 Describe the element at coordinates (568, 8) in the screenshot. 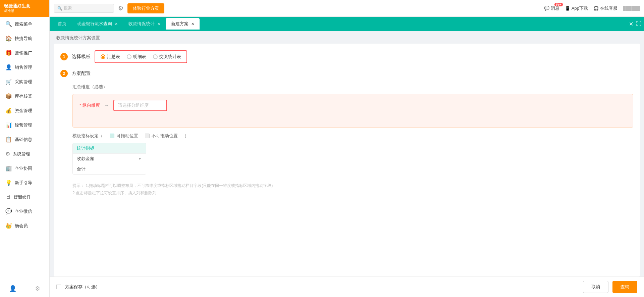

I see `download-icon: 📱` at that location.